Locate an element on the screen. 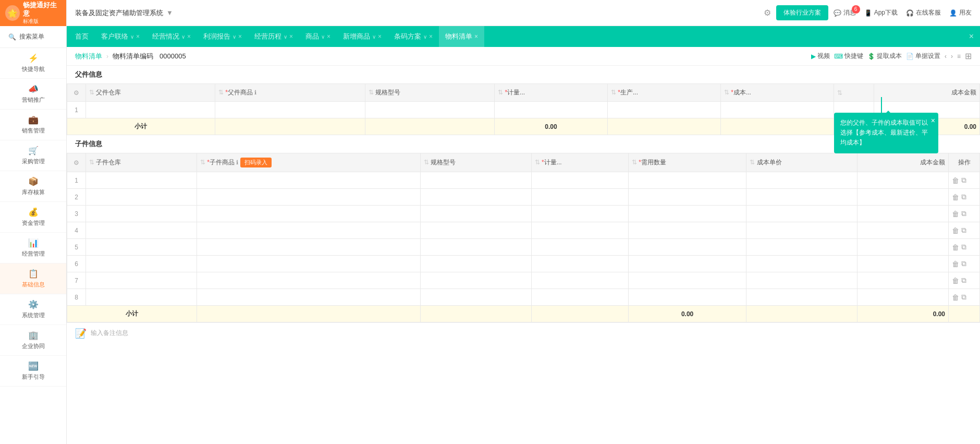 The height and width of the screenshot is (444, 980). sidebar-item-quick-nav: ⚡ 快捷导航 is located at coordinates (33, 64).